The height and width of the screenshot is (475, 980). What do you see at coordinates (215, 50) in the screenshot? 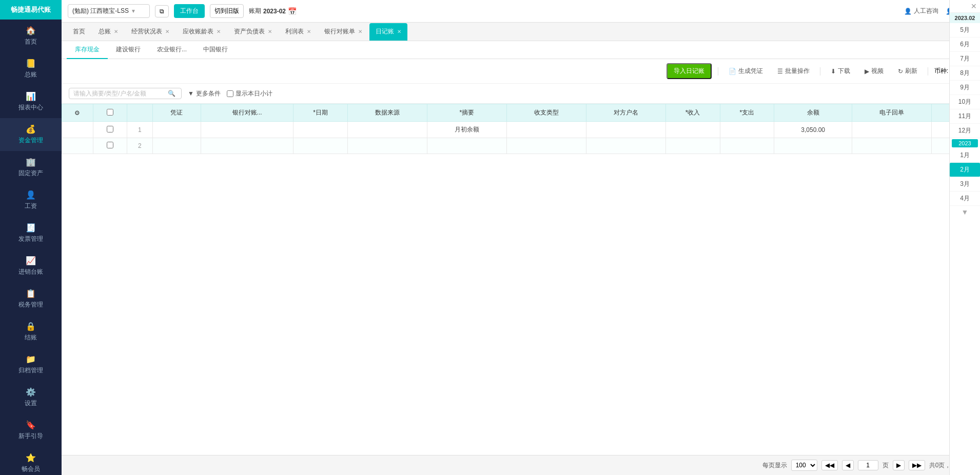
I see `sub-tab-china: 中国银行` at bounding box center [215, 50].